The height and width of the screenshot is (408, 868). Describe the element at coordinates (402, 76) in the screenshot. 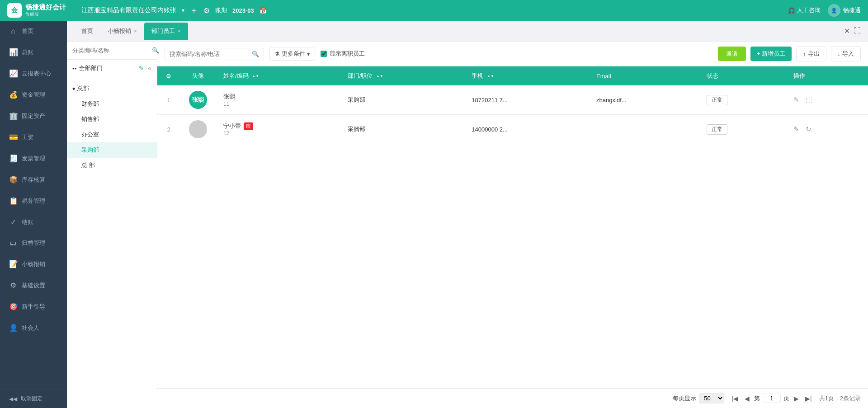

I see `th-dept: 部门/职位 ▲▼` at that location.